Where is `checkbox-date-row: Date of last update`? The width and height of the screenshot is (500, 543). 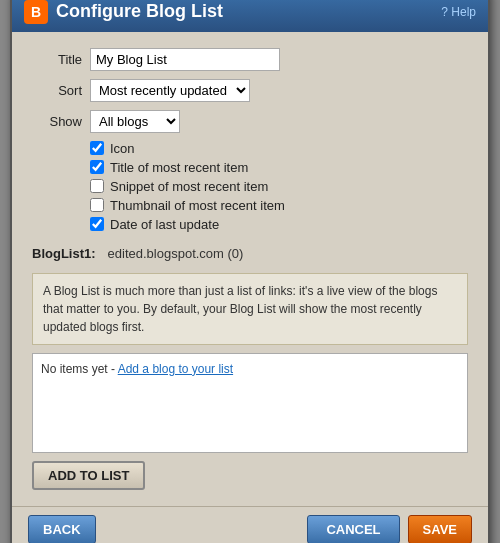 checkbox-date-row: Date of last update is located at coordinates (279, 224).